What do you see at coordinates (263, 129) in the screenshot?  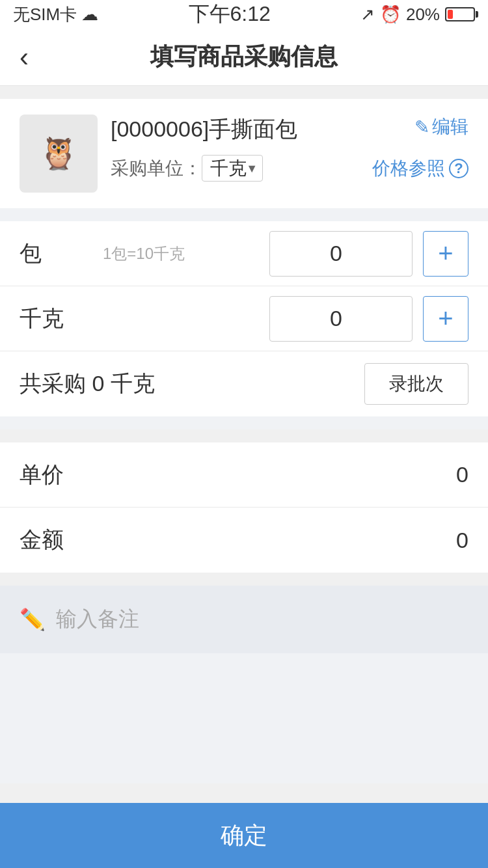 I see `product-name: [0000006]手撕面包` at bounding box center [263, 129].